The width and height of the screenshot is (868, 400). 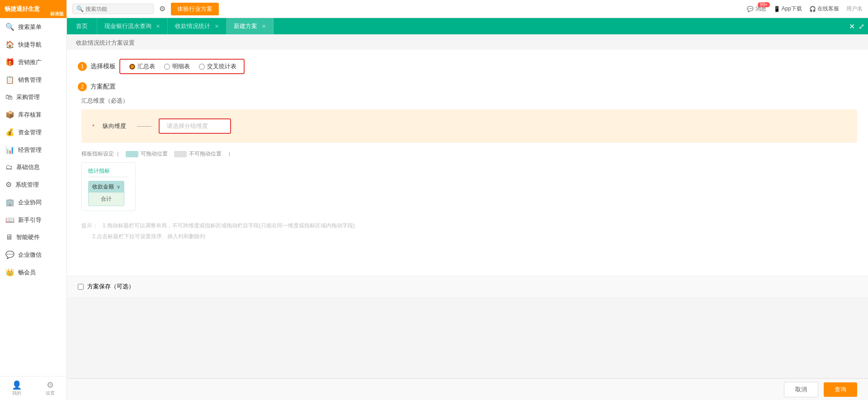 What do you see at coordinates (805, 9) in the screenshot?
I see `topbar-right: 💬 消息 99+ 📱 App下载 🎧 在线客服 用户名` at bounding box center [805, 9].